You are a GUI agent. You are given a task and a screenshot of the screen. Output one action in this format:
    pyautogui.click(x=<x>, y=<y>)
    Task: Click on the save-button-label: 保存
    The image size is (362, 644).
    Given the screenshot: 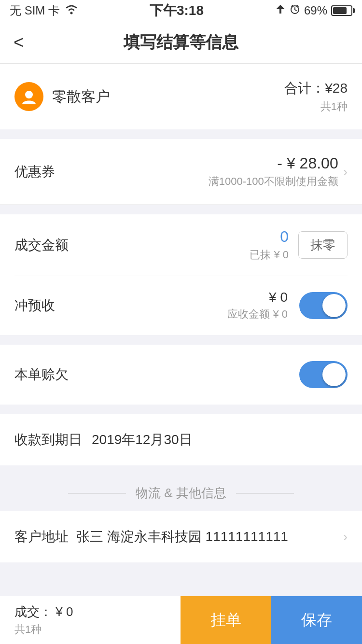 What is the action you would take?
    pyautogui.click(x=317, y=620)
    